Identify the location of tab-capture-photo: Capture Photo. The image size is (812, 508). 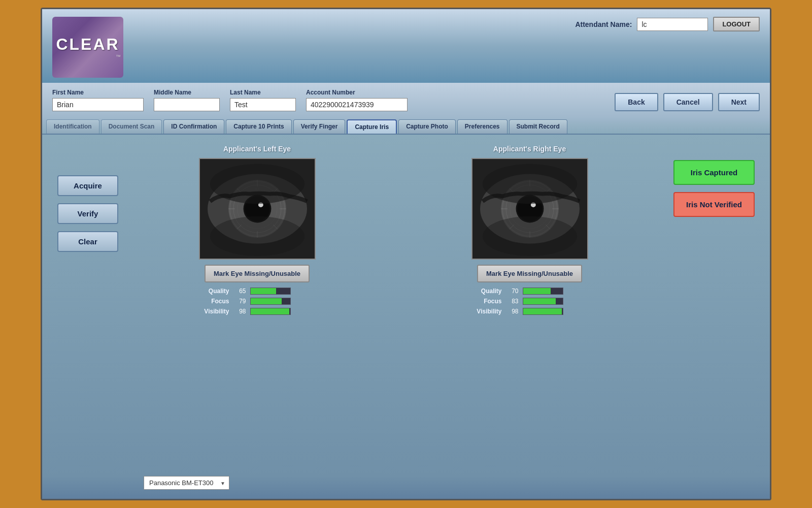
(427, 126).